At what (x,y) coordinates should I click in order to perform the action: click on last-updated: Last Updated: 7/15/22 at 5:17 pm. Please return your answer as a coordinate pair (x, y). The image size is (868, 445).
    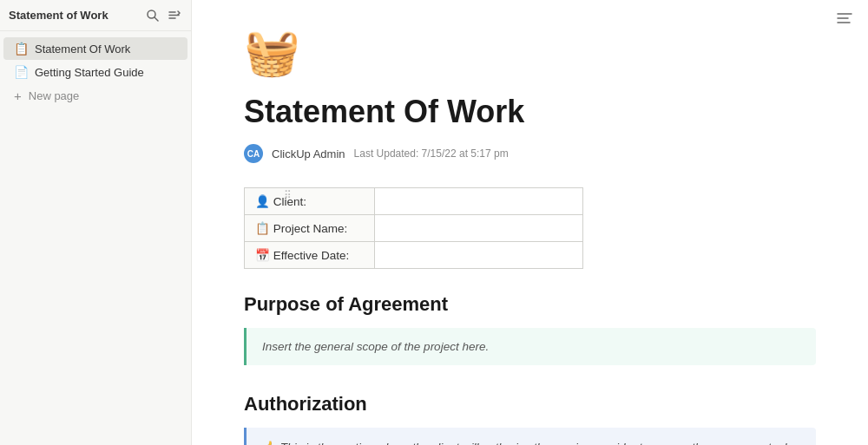
    Looking at the image, I should click on (431, 154).